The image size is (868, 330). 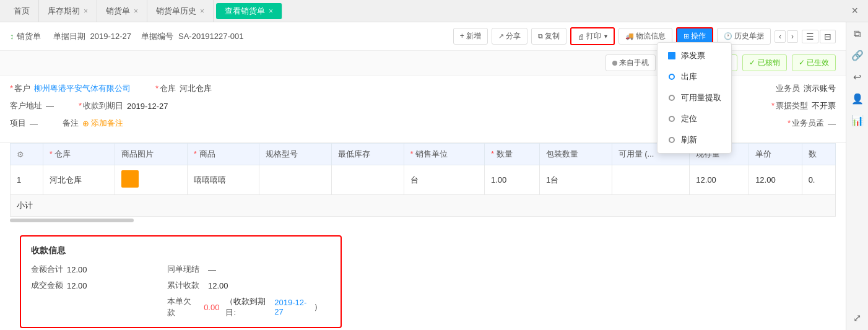 What do you see at coordinates (501, 36) in the screenshot?
I see `share-icon: ↗` at bounding box center [501, 36].